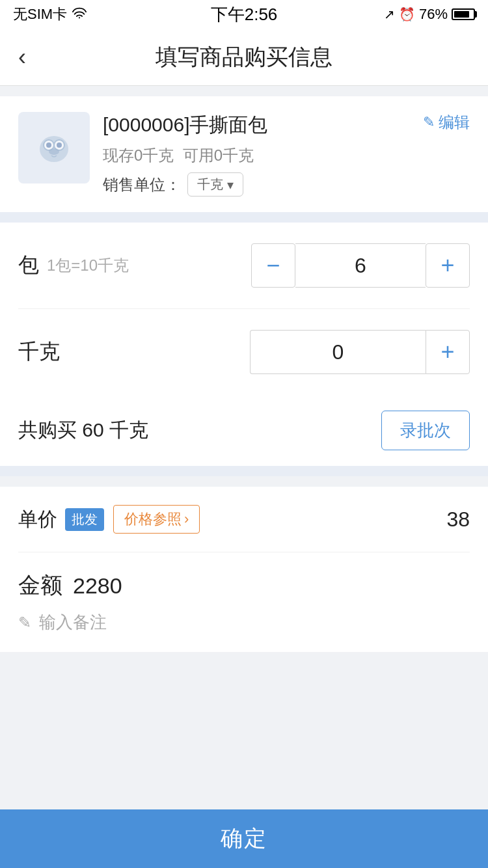 The height and width of the screenshot is (868, 488). Describe the element at coordinates (454, 122) in the screenshot. I see `edit-label: 编辑` at that location.